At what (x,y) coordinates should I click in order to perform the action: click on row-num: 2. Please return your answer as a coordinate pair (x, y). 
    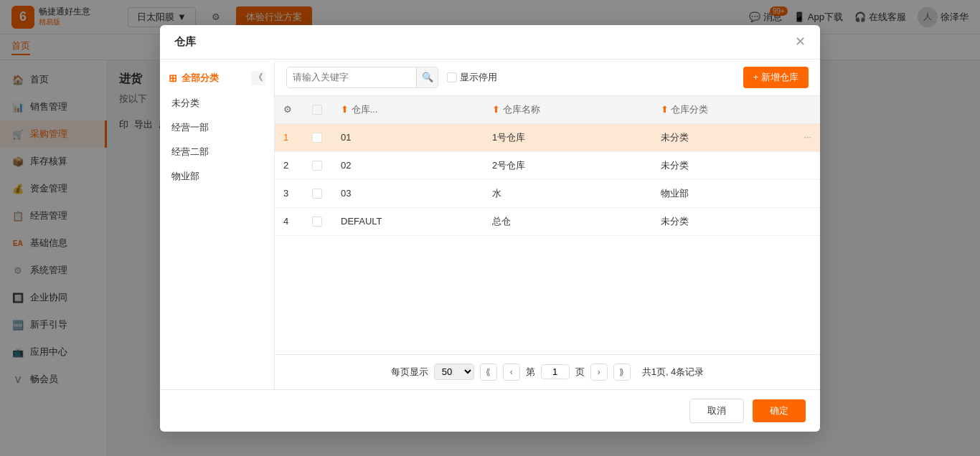
    Looking at the image, I should click on (289, 165).